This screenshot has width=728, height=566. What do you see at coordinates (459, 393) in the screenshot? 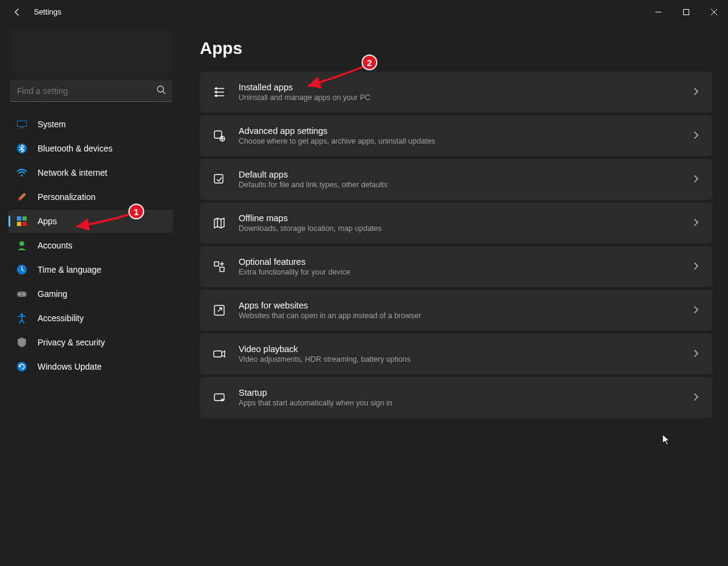
I see `card-title: Startup` at bounding box center [459, 393].